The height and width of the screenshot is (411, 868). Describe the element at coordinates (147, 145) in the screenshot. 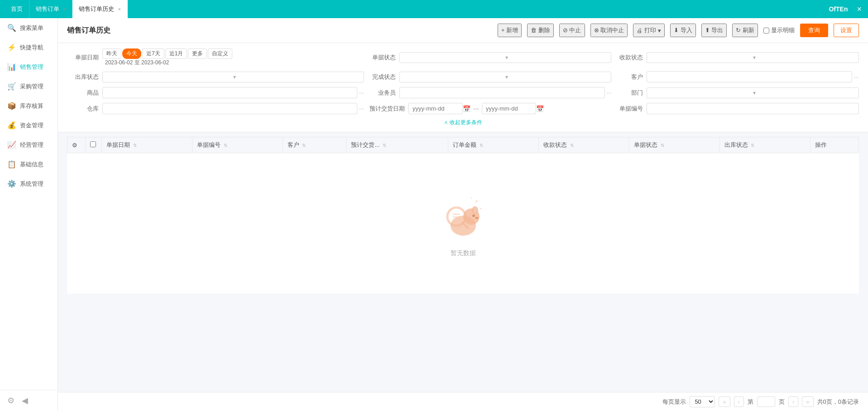

I see `th-order-date: 单据日期 ⇅` at that location.